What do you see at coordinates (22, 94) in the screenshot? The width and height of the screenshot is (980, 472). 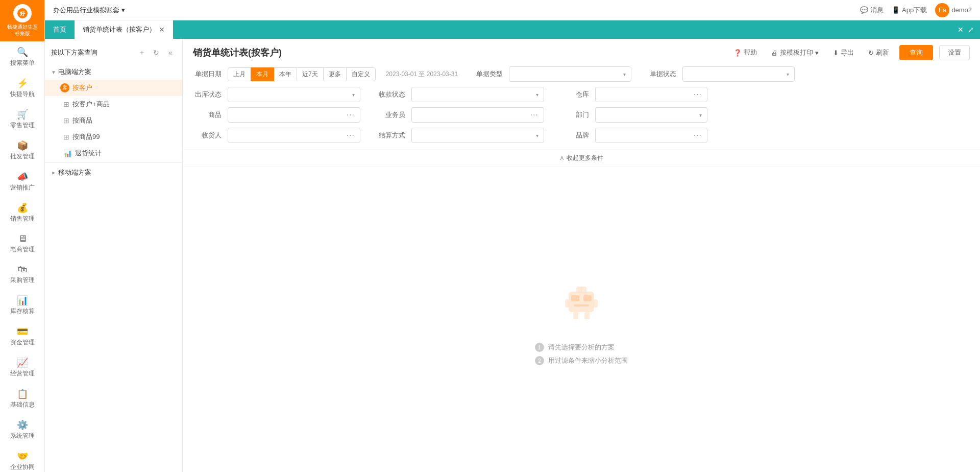 I see `sidebar-item-label-quick-nav: 快捷导航` at bounding box center [22, 94].